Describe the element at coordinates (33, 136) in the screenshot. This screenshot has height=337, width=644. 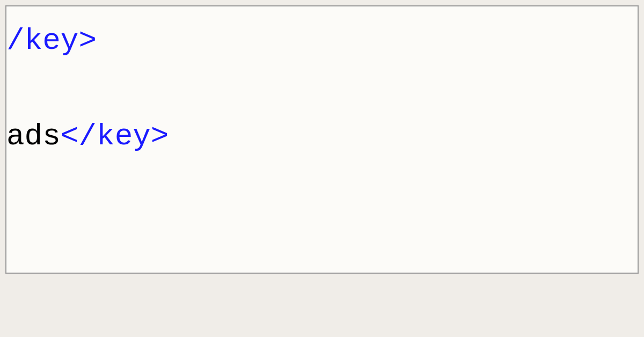
I see `xml-text-fragment: ads` at that location.